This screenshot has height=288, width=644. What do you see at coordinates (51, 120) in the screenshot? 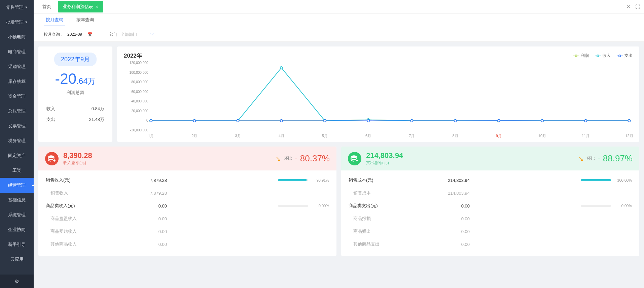
I see `expense-label: 支出` at bounding box center [51, 120].